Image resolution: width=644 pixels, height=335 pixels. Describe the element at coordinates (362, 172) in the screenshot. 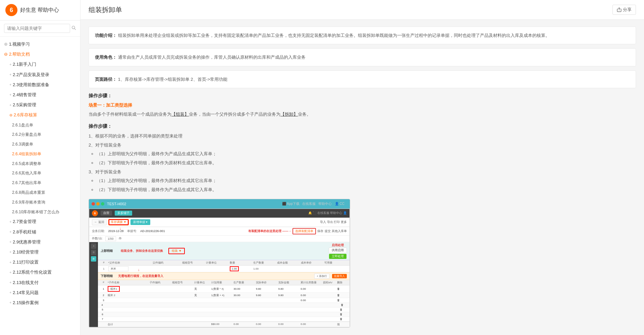

I see `step3-item: 3、对于拆装业务` at that location.